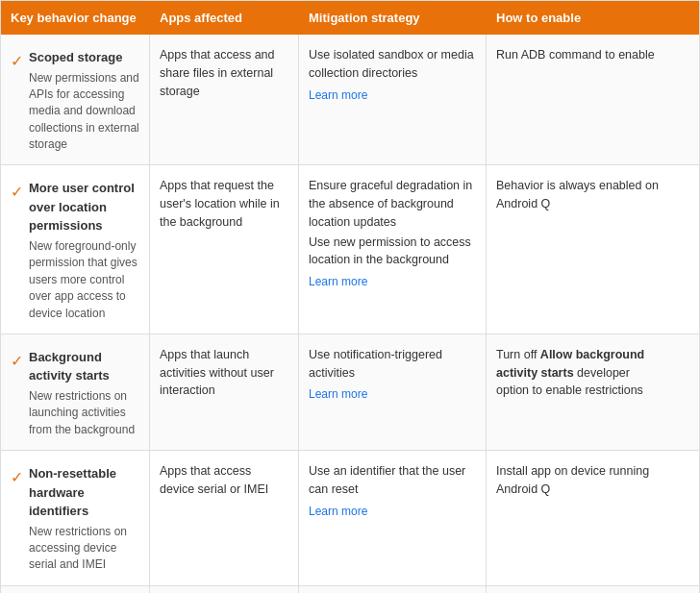  What do you see at coordinates (581, 518) in the screenshot?
I see `cell-enable-4: Install app on device running Android Q` at bounding box center [581, 518].